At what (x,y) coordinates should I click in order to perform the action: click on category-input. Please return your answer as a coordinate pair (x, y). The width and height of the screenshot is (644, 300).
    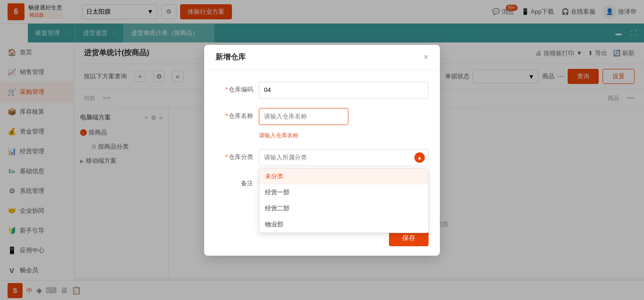
    Looking at the image, I should click on (344, 158).